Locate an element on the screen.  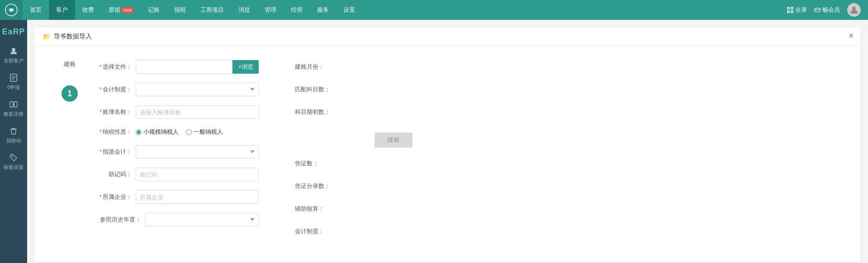
company-input is located at coordinates (197, 197).